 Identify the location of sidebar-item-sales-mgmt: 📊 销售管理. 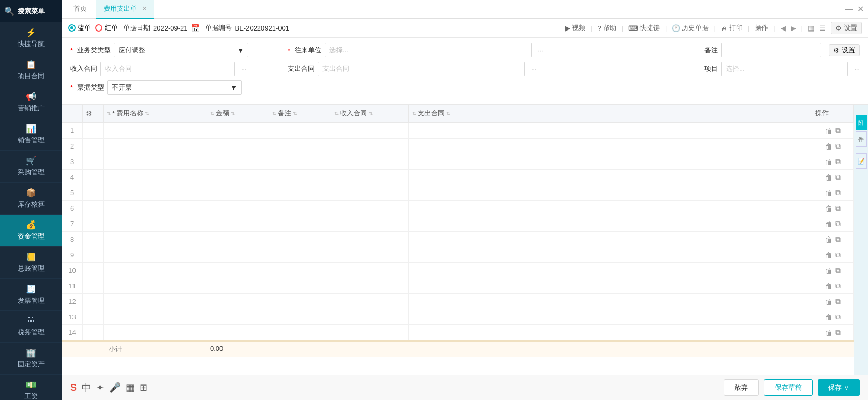
(31, 135).